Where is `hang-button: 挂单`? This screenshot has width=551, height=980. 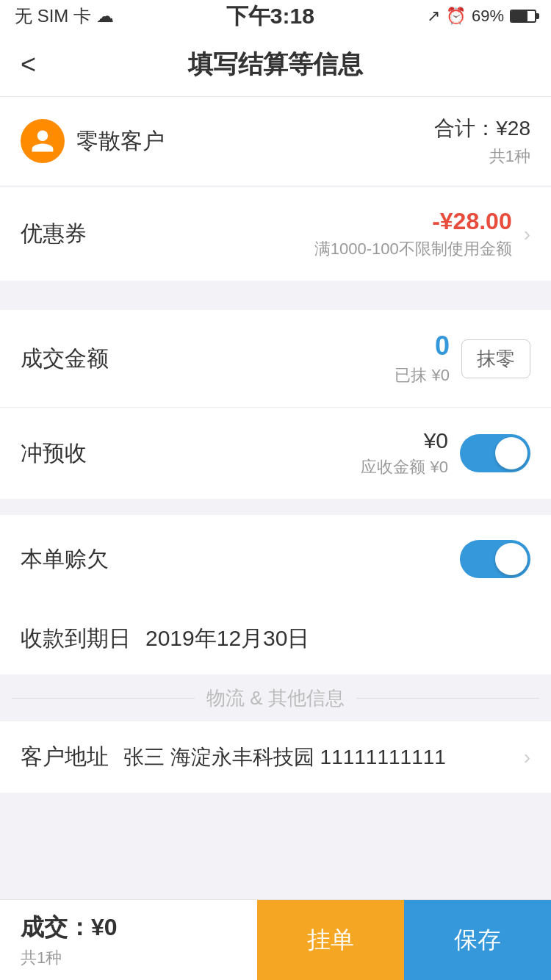
hang-button: 挂单 is located at coordinates (331, 940).